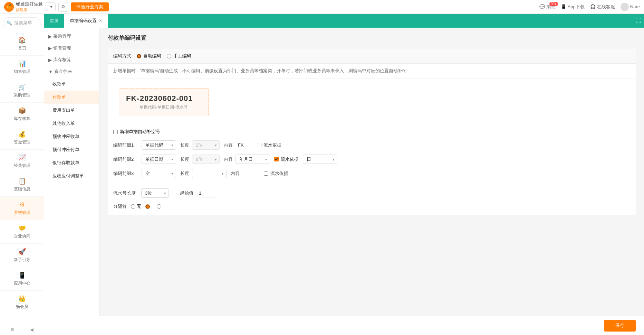 This screenshot has height=335, width=644. Describe the element at coordinates (115, 132) in the screenshot. I see `autofill-checkbox` at that location.